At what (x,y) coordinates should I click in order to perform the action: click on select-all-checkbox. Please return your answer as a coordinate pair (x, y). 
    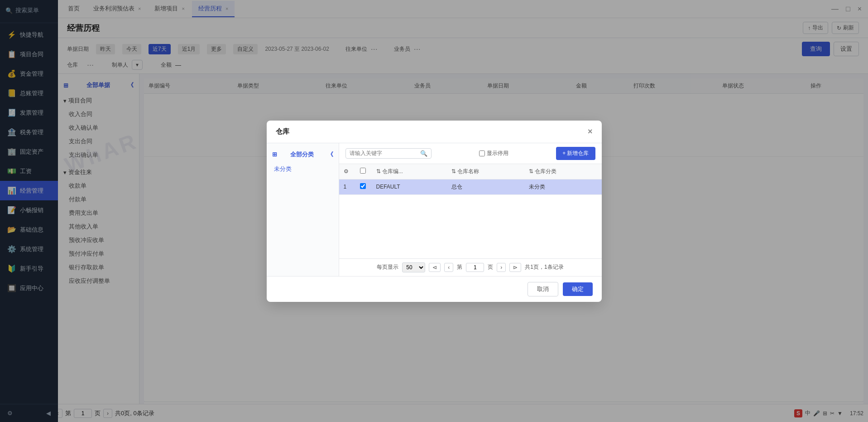
    Looking at the image, I should click on (363, 170).